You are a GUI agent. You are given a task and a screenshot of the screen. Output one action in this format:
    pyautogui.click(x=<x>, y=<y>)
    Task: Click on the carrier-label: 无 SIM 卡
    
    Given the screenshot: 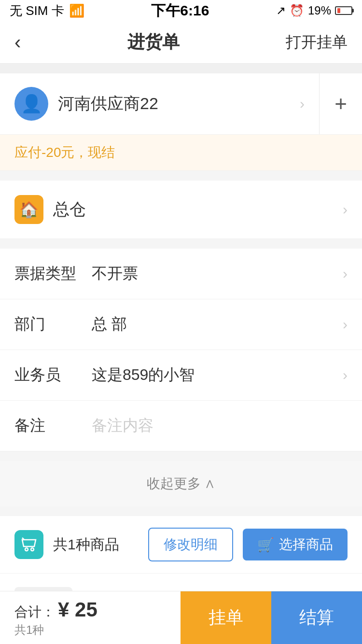 What is the action you would take?
    pyautogui.click(x=37, y=11)
    